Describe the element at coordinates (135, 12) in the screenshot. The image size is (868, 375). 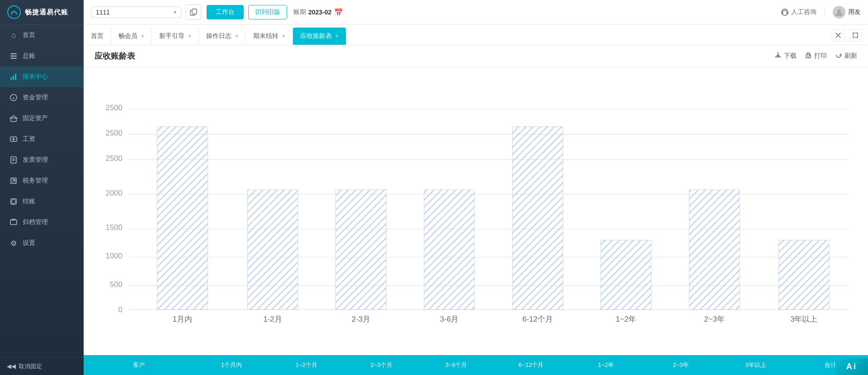
I see `company-name: 1111` at that location.